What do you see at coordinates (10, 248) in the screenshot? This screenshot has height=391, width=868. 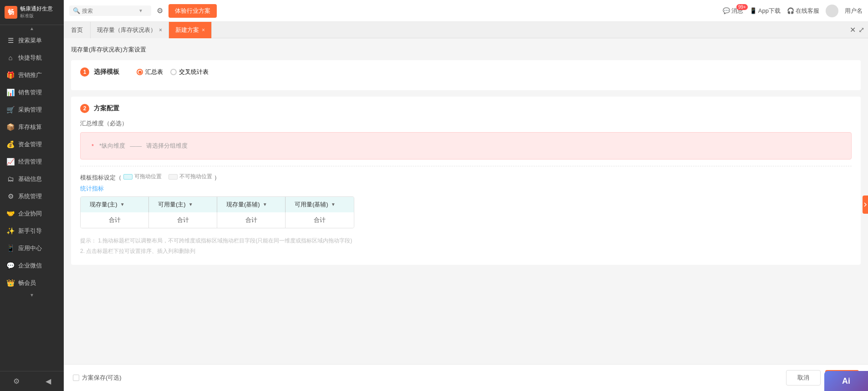 I see `mobile-icon: 📱` at bounding box center [10, 248].